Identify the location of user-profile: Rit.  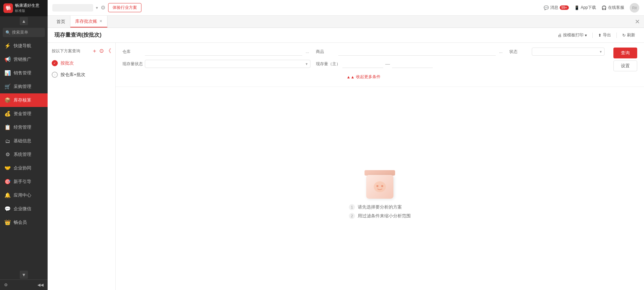
(634, 8).